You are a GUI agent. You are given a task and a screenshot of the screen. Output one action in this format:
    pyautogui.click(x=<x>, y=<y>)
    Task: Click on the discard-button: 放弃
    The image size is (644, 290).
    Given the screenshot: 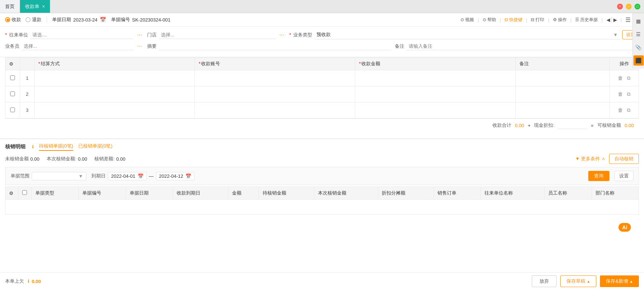 What is the action you would take?
    pyautogui.click(x=544, y=281)
    